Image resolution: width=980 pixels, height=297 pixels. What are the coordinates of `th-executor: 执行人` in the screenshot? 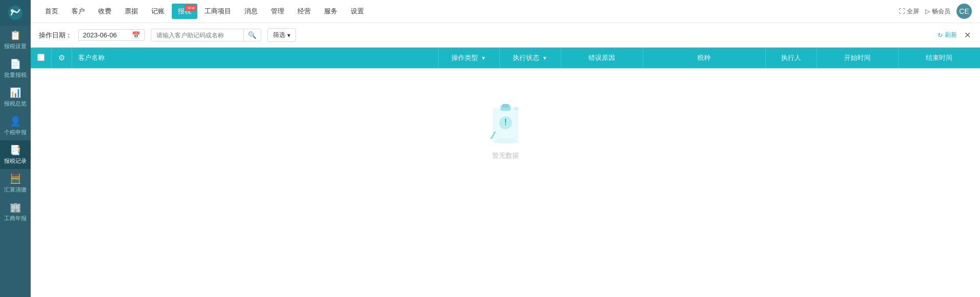 It's located at (791, 58).